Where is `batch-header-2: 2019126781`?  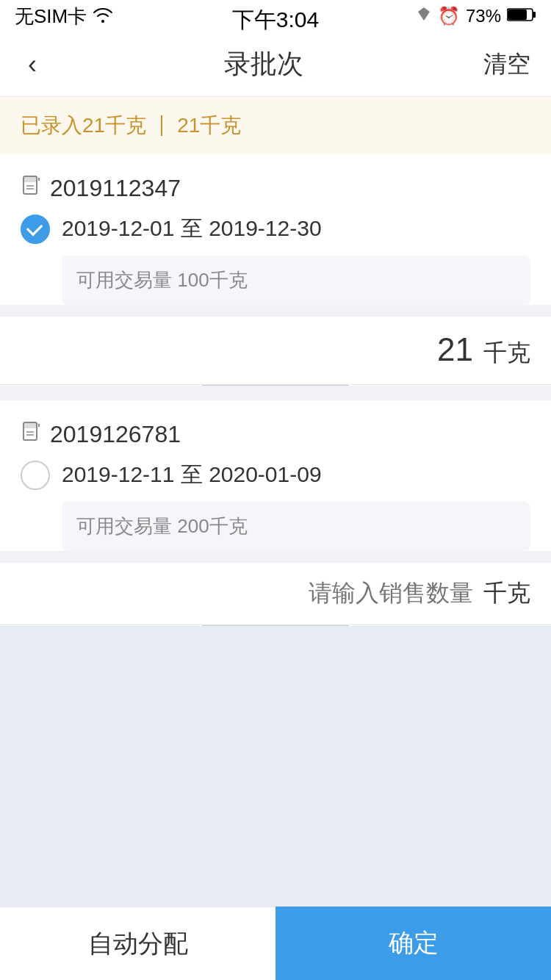
batch-header-2: 2019126781 is located at coordinates (276, 435).